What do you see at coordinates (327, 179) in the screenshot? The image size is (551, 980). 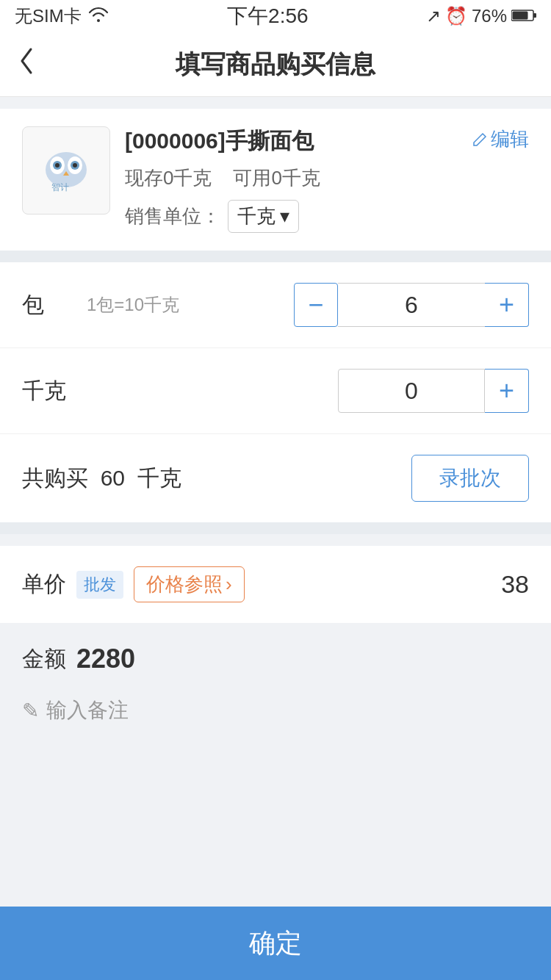 I see `product-info: [0000006]手撕面包 编辑 现存0千克 可用0千克 销售单位： 千克 ▾` at bounding box center [327, 179].